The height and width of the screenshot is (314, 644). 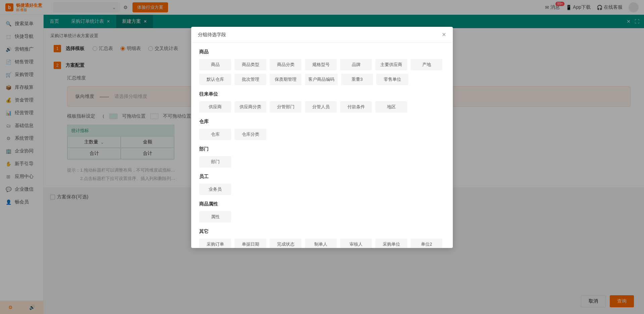 I want to click on group-title: 商品, so click(x=322, y=52).